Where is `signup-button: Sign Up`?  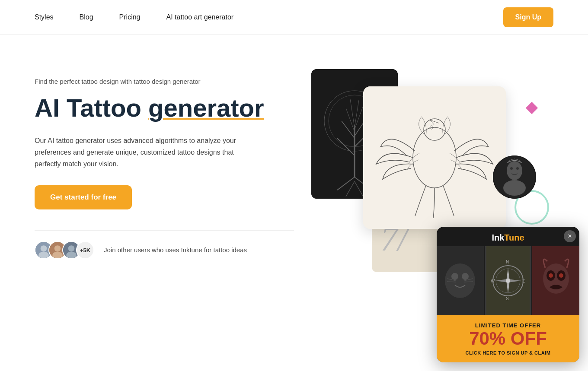 signup-button: Sign Up is located at coordinates (528, 17).